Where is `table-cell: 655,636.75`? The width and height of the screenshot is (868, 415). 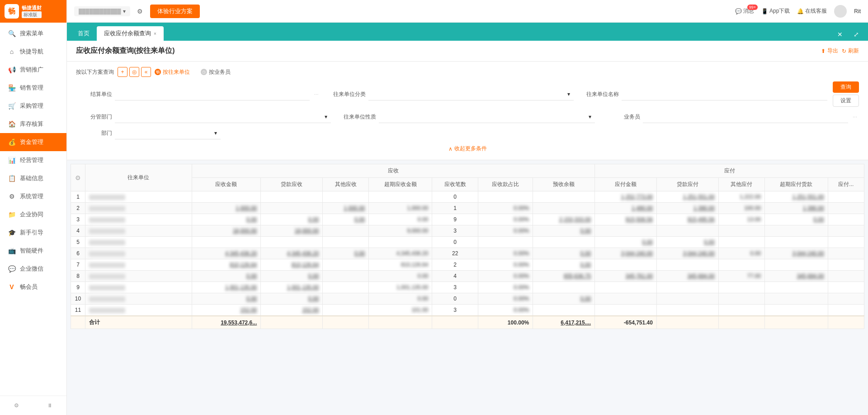 table-cell: 655,636.75 is located at coordinates (564, 276).